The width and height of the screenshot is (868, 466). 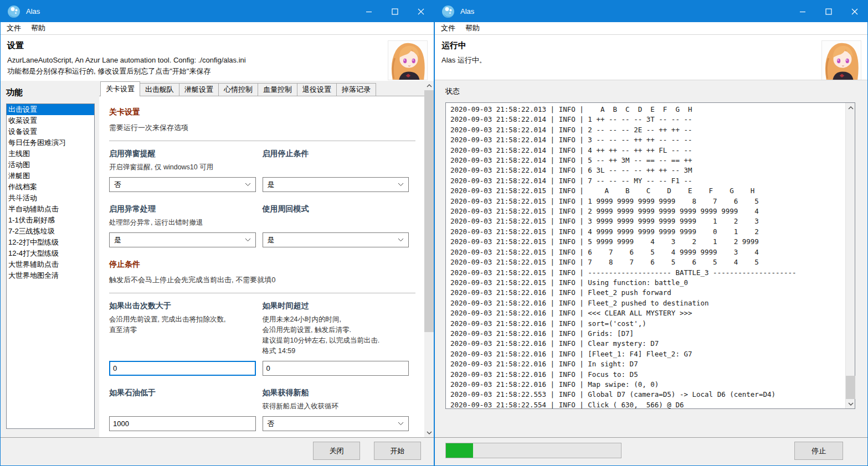 I want to click on field-new-ship: 如果获得新船 获得新船后进入收获循环 否, so click(x=336, y=410).